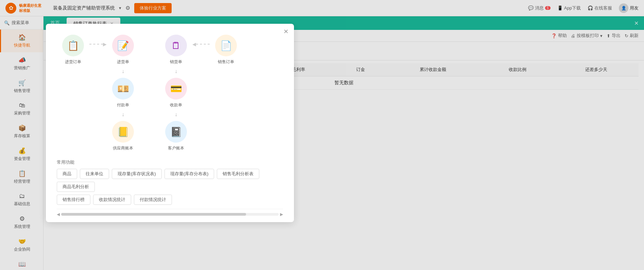 Image resolution: width=644 pixels, height=270 pixels. Describe the element at coordinates (176, 50) in the screenshot. I see `node-sales-bill: 🗒 销货单` at that location.